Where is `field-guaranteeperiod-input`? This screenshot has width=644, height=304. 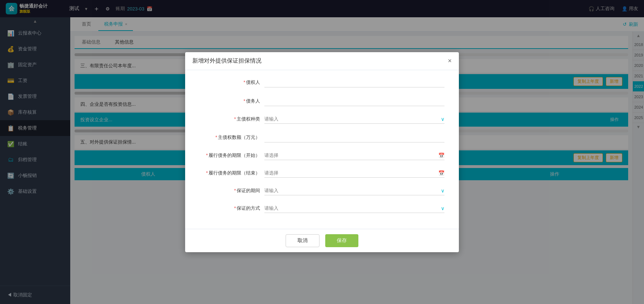
field-guaranteeperiod-input is located at coordinates (353, 191).